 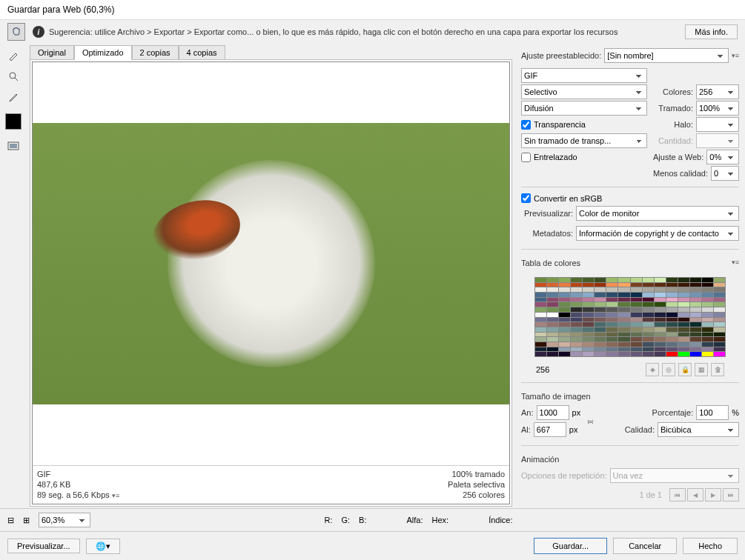 What do you see at coordinates (735, 56) in the screenshot?
I see `preset-flyout-icon: ▾≡` at bounding box center [735, 56].